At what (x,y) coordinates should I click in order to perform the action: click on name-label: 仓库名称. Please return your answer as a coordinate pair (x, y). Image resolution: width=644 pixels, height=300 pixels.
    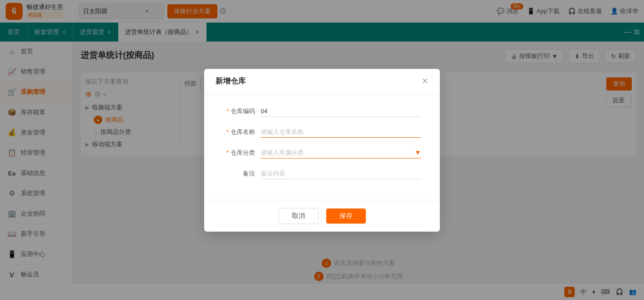
    Looking at the image, I should click on (242, 132).